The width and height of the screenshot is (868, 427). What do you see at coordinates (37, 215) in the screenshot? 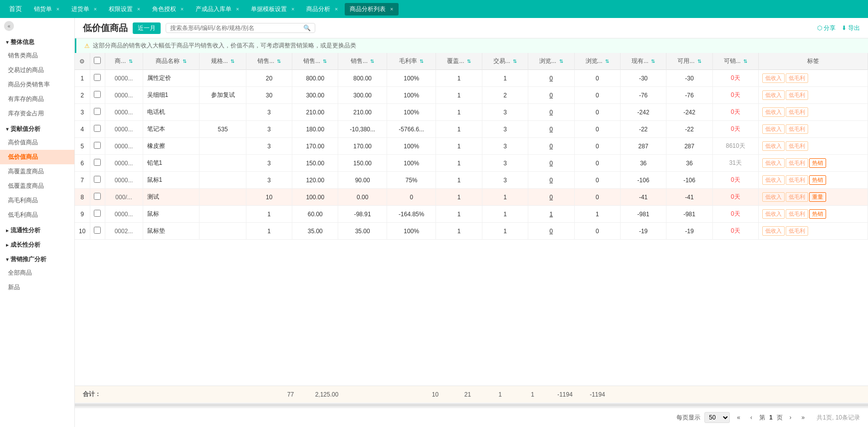
I see `sidebar-item-low-margin: 低毛利商品` at bounding box center [37, 215].